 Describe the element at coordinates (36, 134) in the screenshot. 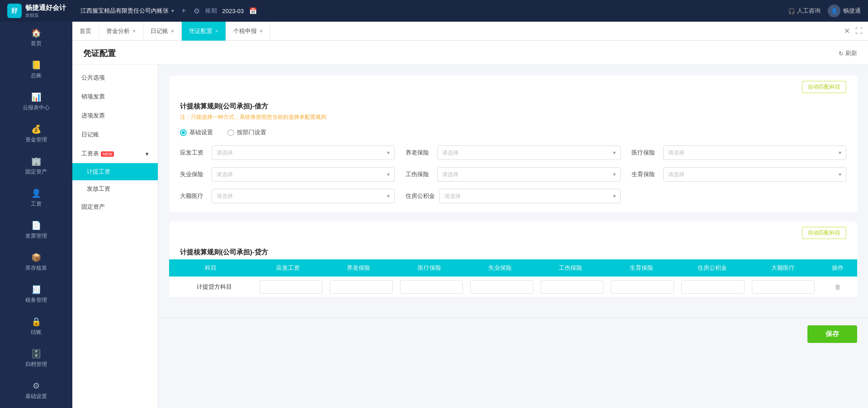

I see `sidebar-item-fund: 💰 资金管理` at that location.